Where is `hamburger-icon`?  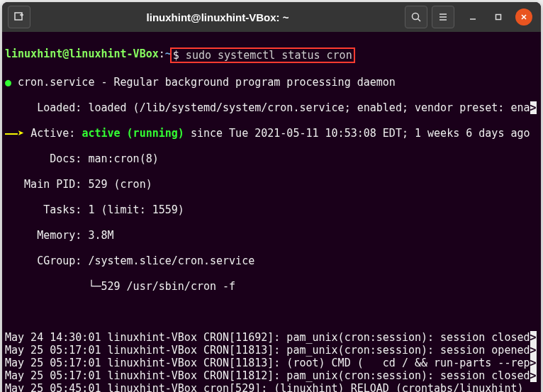 hamburger-icon is located at coordinates (443, 17).